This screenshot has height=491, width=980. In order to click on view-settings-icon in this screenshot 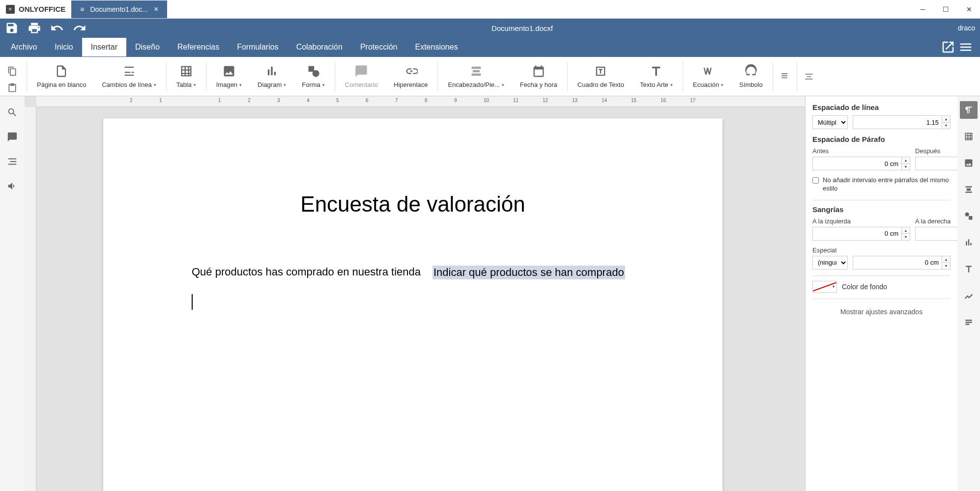, I will do `click(966, 47)`.